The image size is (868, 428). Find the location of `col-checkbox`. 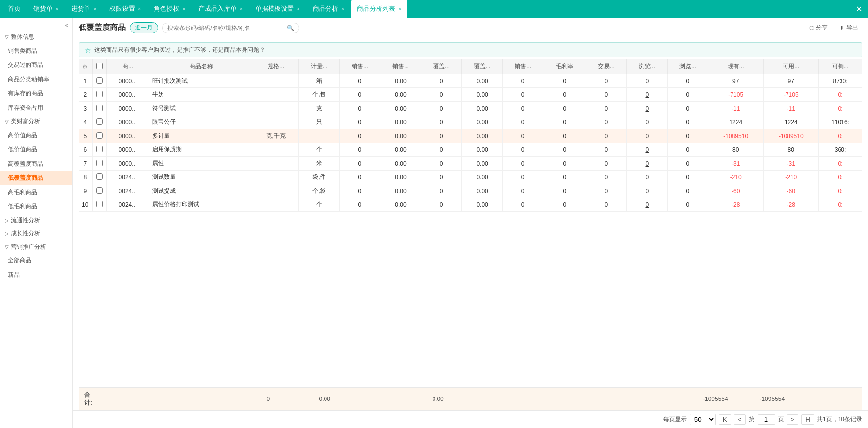

col-checkbox is located at coordinates (99, 67).